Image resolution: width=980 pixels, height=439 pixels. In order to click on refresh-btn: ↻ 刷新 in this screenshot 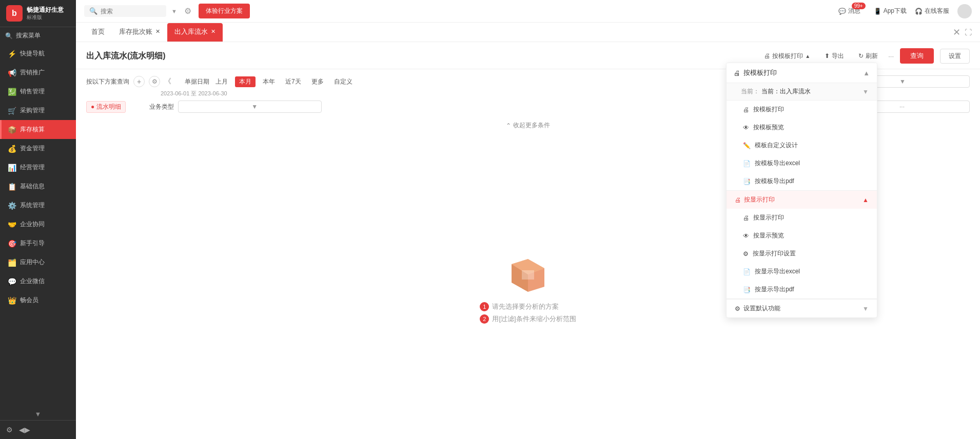, I will do `click(868, 56)`.